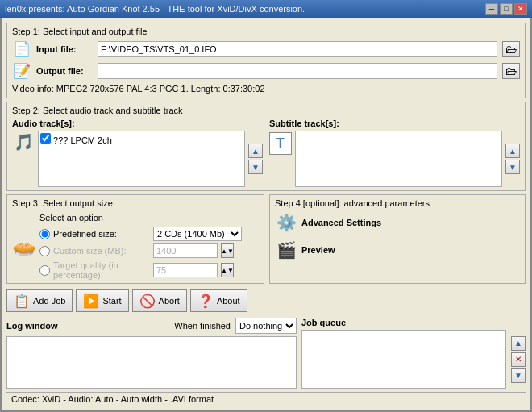 The image size is (532, 412). What do you see at coordinates (266, 326) in the screenshot?
I see `when-finished-select: Do nothing Shutdown Hibernate Stand by` at bounding box center [266, 326].